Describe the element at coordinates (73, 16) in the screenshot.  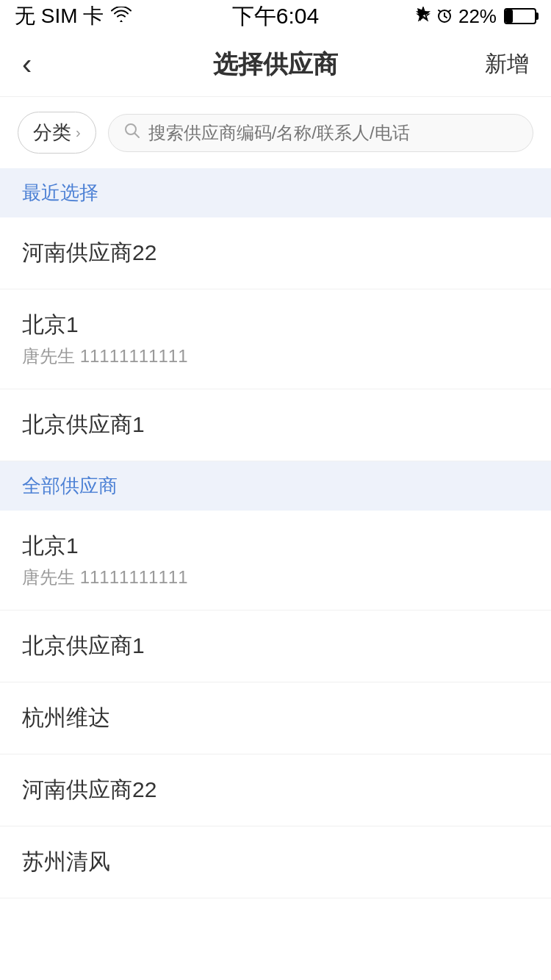
I see `status-left: 无 SIM 卡` at that location.